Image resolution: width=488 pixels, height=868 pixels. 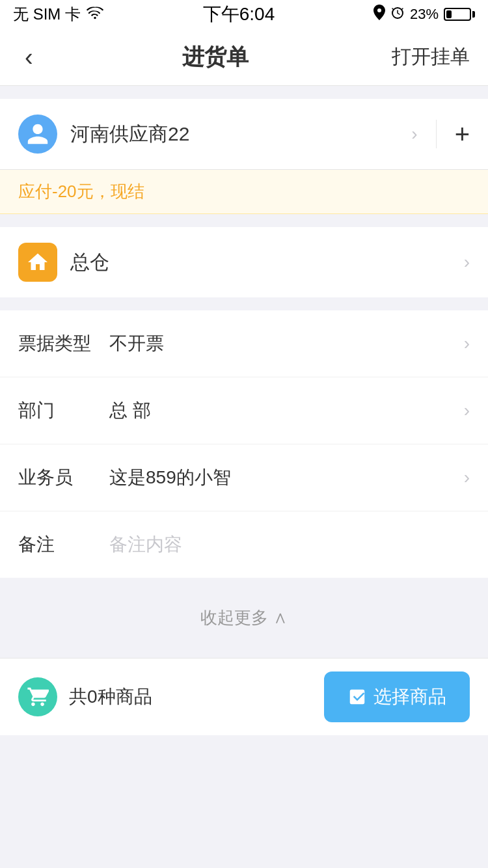 I want to click on battery-icon, so click(x=459, y=14).